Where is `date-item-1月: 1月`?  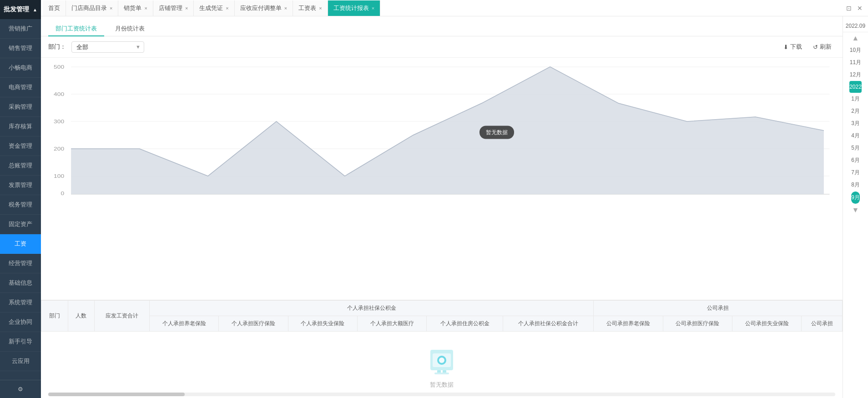
date-item-1月: 1月 is located at coordinates (855, 99).